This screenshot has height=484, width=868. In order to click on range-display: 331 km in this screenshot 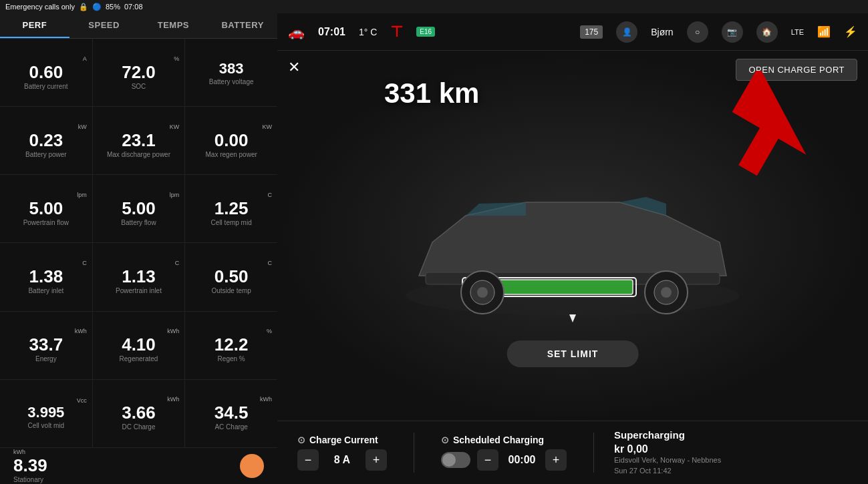, I will do `click(432, 93)`.